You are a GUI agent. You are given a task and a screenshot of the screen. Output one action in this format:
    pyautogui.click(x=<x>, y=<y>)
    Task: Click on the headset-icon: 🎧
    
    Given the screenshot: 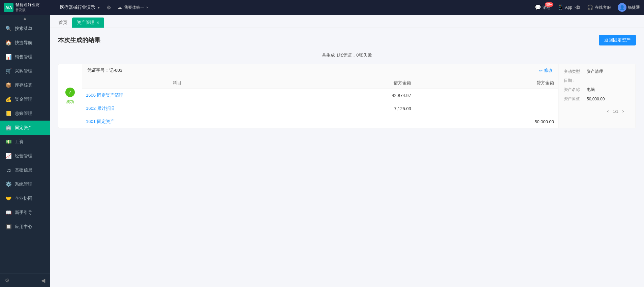 What is the action you would take?
    pyautogui.click(x=590, y=7)
    